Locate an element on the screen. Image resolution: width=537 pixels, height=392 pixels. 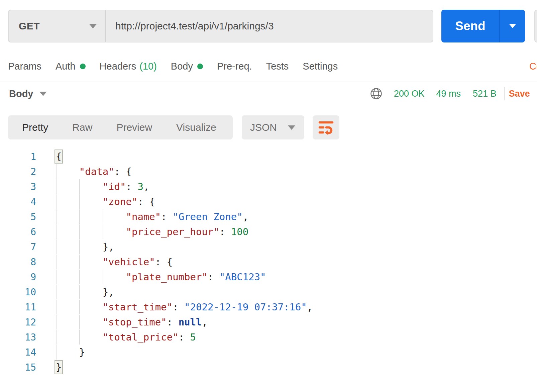
section-divider is located at coordinates (268, 82).